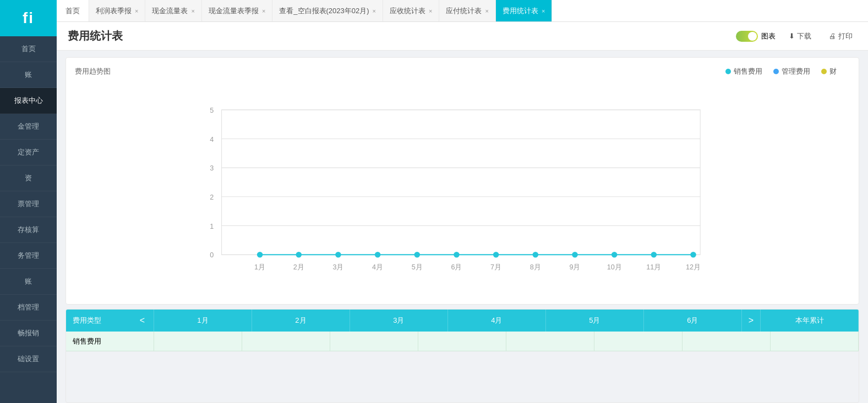 The height and width of the screenshot is (403, 868). I want to click on legend-management: 管理费用, so click(791, 71).